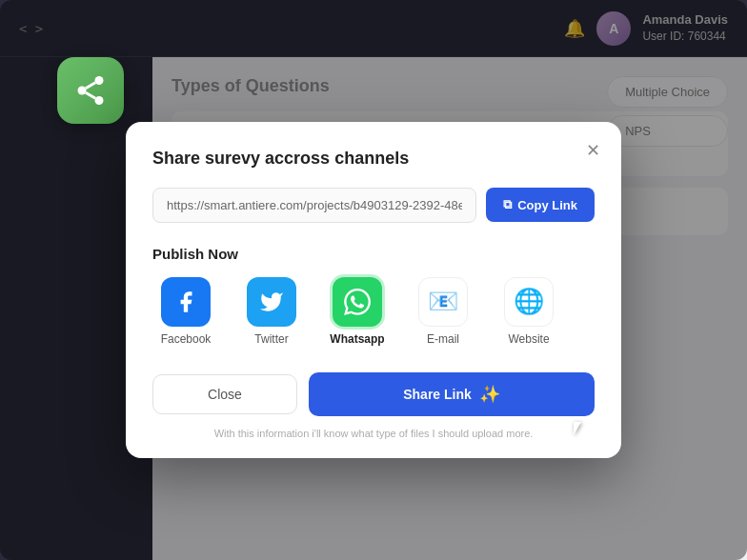 Image resolution: width=747 pixels, height=560 pixels. Describe the element at coordinates (186, 302) in the screenshot. I see `facebook-icon` at that location.